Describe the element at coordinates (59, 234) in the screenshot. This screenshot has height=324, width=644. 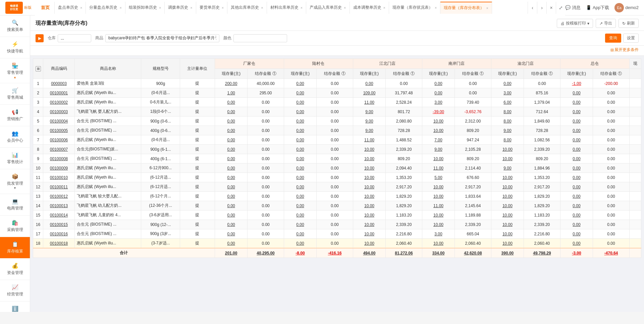
I see `row-code: 00100016` at that location.